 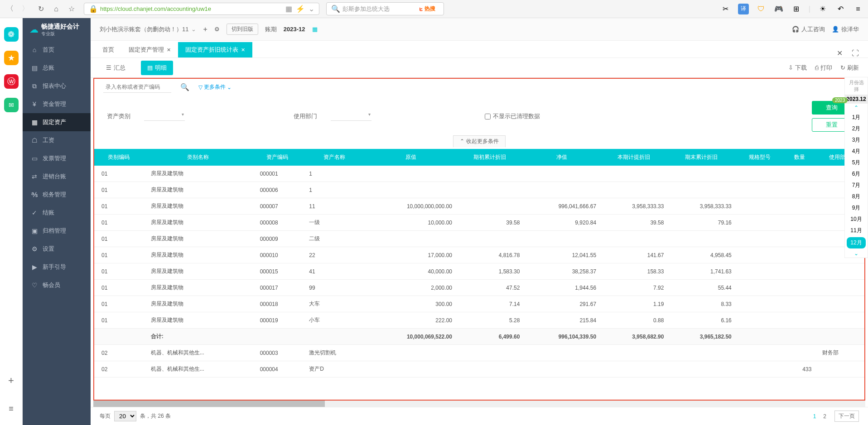 What do you see at coordinates (72, 9) in the screenshot?
I see `star-icon: ☆` at bounding box center [72, 9].